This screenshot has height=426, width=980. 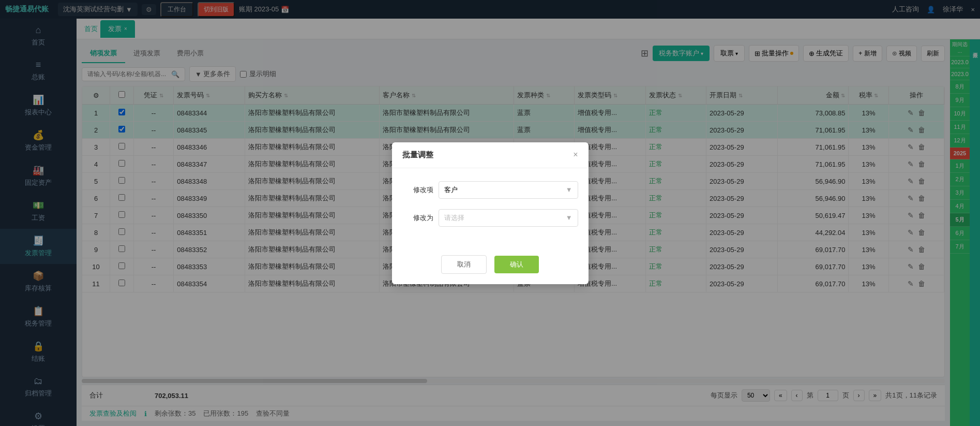 I want to click on modal-title: 批量调整, so click(x=418, y=155).